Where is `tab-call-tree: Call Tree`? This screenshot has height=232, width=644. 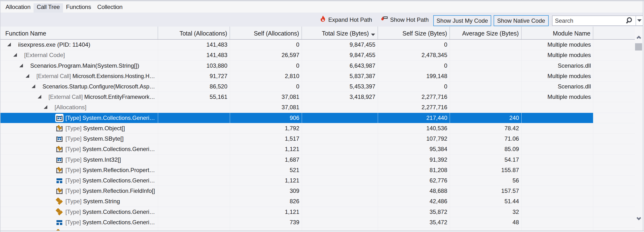 tab-call-tree: Call Tree is located at coordinates (48, 7).